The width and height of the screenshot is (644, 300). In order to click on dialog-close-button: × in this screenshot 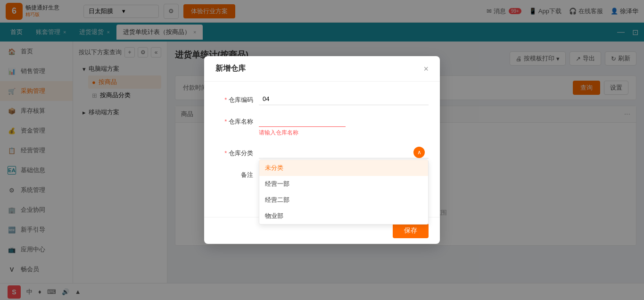, I will do `click(426, 69)`.